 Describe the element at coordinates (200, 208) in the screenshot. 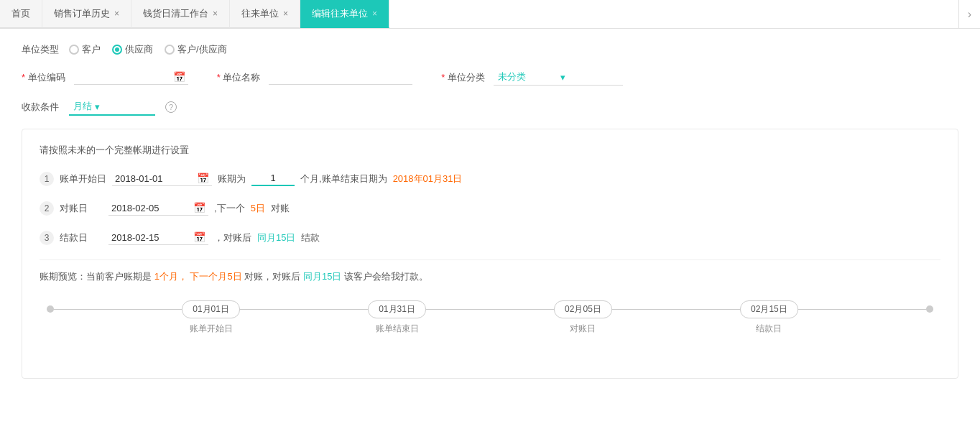

I see `calendar-icon-reconcile: 📅` at that location.